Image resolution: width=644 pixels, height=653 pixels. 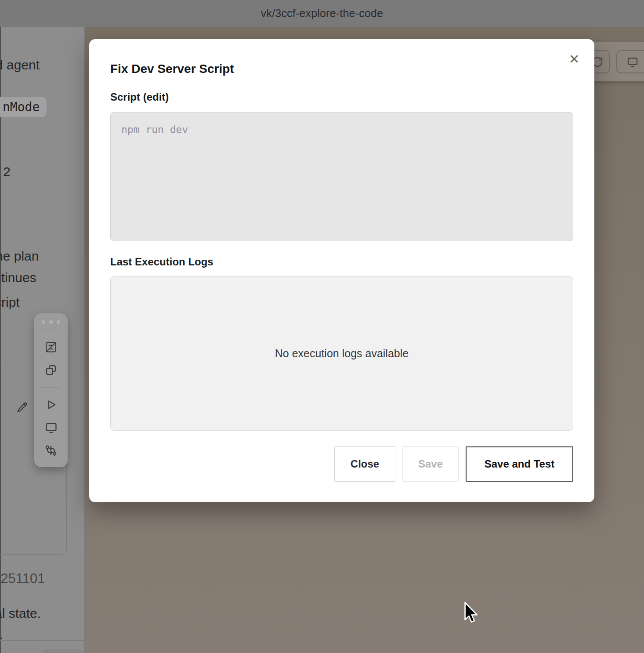 I want to click on close-icon: ✕, so click(x=574, y=59).